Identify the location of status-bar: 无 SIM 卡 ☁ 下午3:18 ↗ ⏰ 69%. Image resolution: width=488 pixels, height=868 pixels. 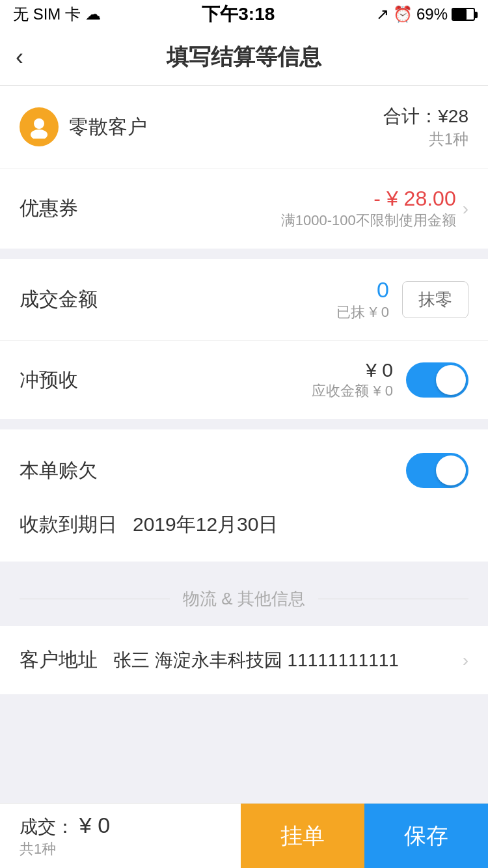
(244, 14).